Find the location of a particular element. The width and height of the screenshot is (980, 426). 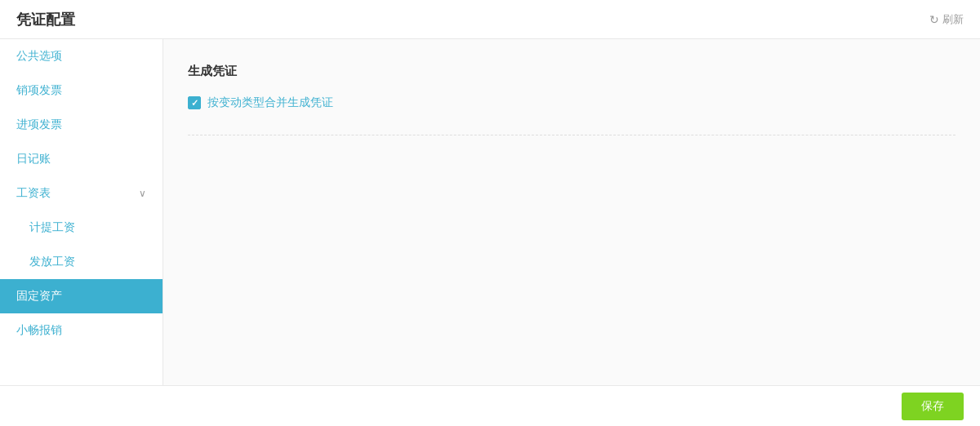

chevron-down-icon: ∨ is located at coordinates (142, 193).